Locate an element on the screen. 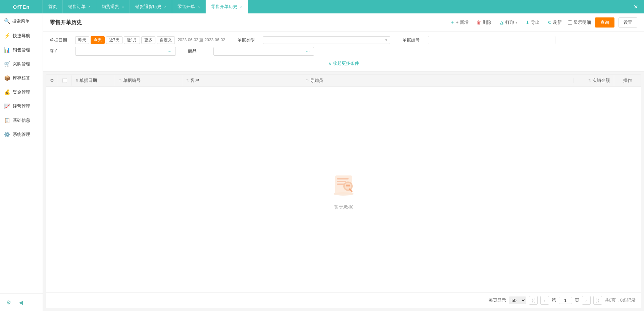 Image resolution: width=644 pixels, height=311 pixels. filter-row-1: 单据日期 昨天 今天 近7天 近1月 更多 自定义 2023-06-02 至 2… is located at coordinates (344, 40).